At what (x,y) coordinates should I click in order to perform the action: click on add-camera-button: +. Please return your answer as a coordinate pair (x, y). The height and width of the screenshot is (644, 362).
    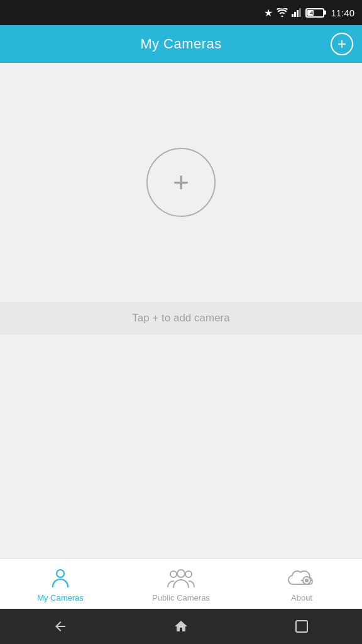
    Looking at the image, I should click on (342, 44).